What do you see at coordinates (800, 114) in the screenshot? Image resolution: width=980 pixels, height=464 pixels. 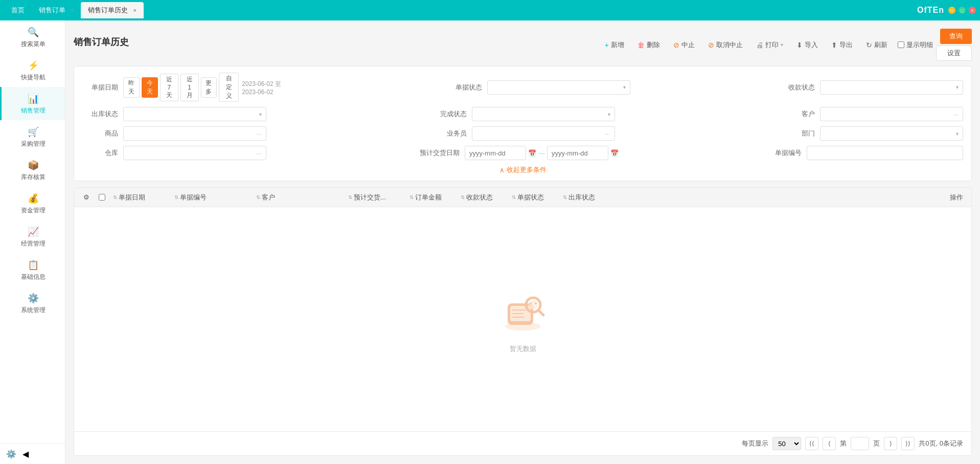 I see `customer-label: 客户` at bounding box center [800, 114].